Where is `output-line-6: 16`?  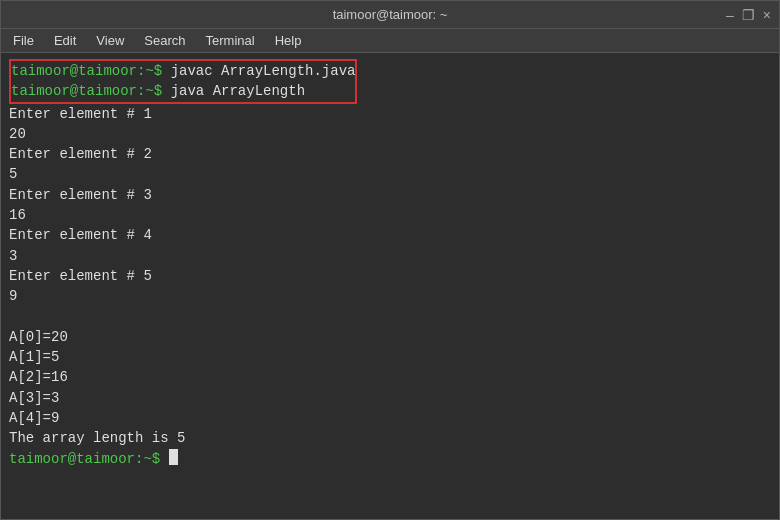 output-line-6: 16 is located at coordinates (390, 215).